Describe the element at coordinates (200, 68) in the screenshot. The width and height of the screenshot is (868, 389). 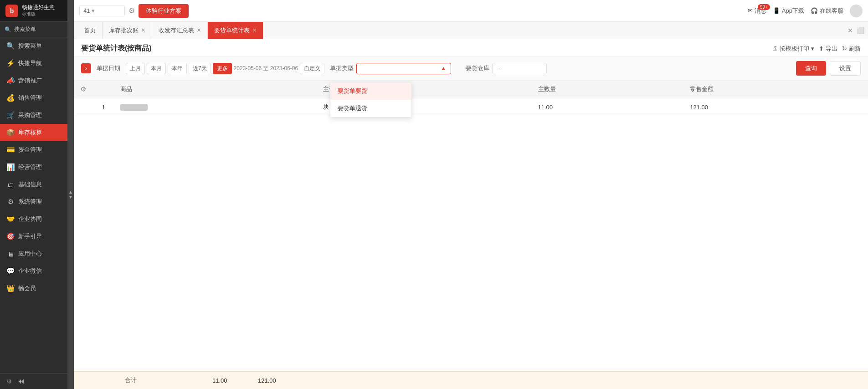
I see `date-7days-button: 近7天` at that location.